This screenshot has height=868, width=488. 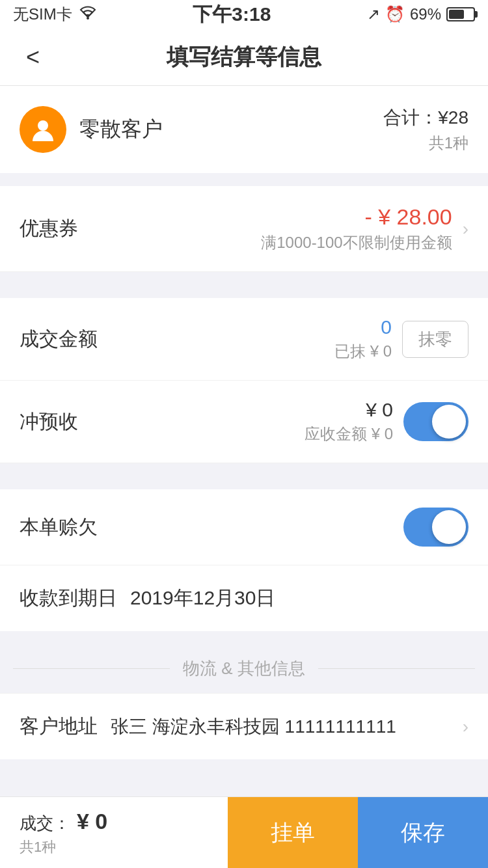 What do you see at coordinates (244, 669) in the screenshot?
I see `logistics-separator: 物流 & 其他信息` at bounding box center [244, 669].